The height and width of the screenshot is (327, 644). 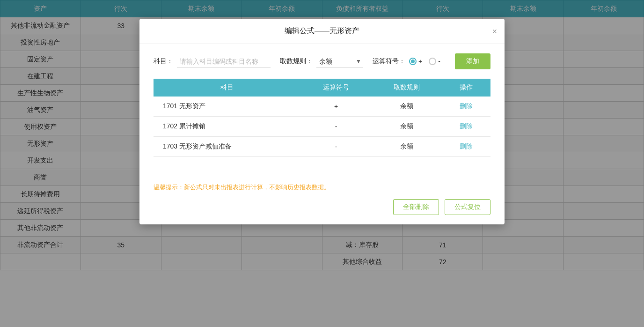 What do you see at coordinates (434, 61) in the screenshot?
I see `radio-minus: -` at bounding box center [434, 61].